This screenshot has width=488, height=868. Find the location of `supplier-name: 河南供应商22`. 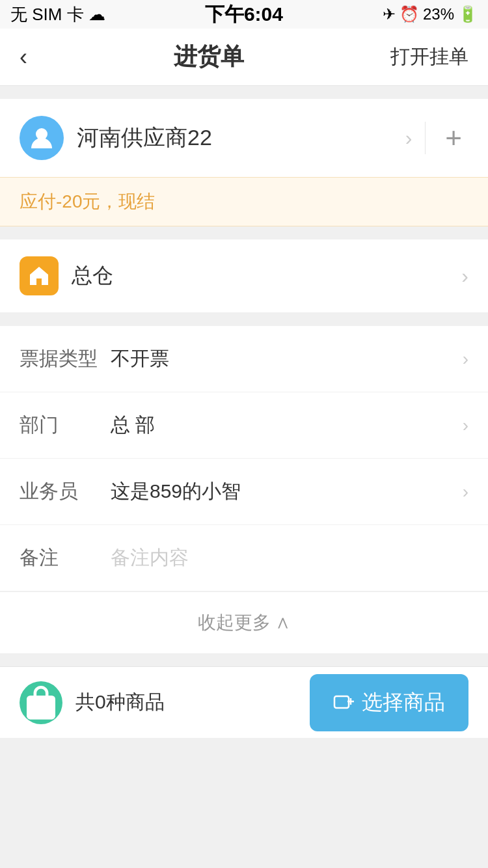

supplier-name: 河南供应商22 is located at coordinates (241, 138).